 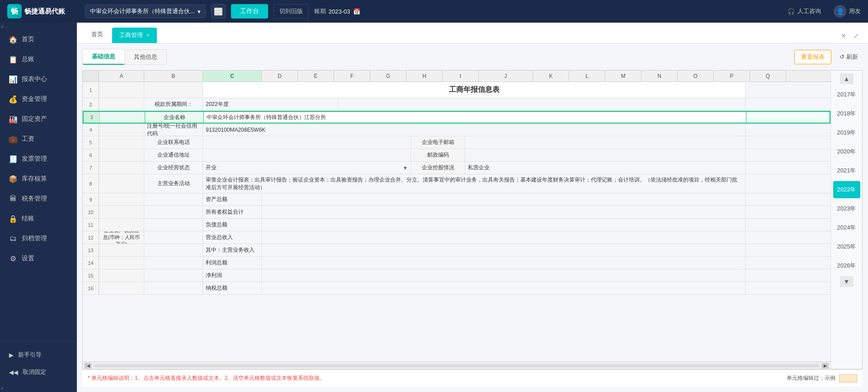 I want to click on calendar-icon: 📅, so click(x=357, y=12).